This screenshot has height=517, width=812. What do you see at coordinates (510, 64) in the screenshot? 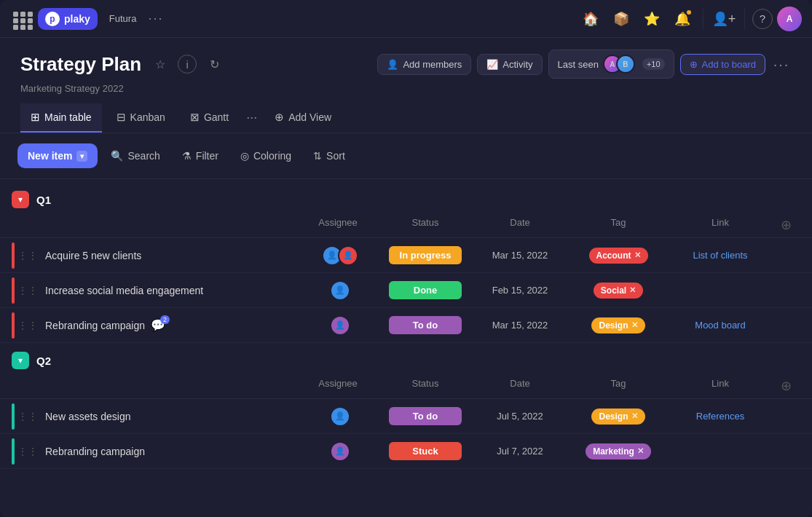
I see `activity-button: 📈 Activity` at bounding box center [510, 64].